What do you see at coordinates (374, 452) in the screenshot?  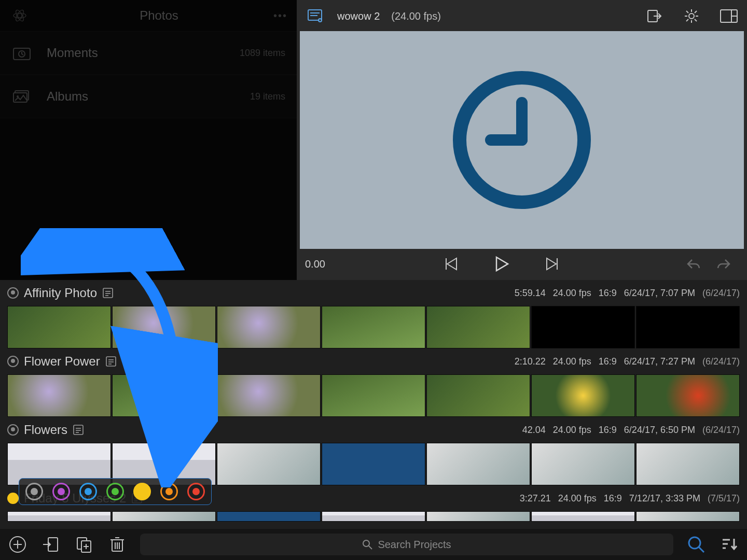 I see `project-row: Flowers 42.04 24.00 fps 16:9 6/24/17, 6:…` at bounding box center [374, 452].